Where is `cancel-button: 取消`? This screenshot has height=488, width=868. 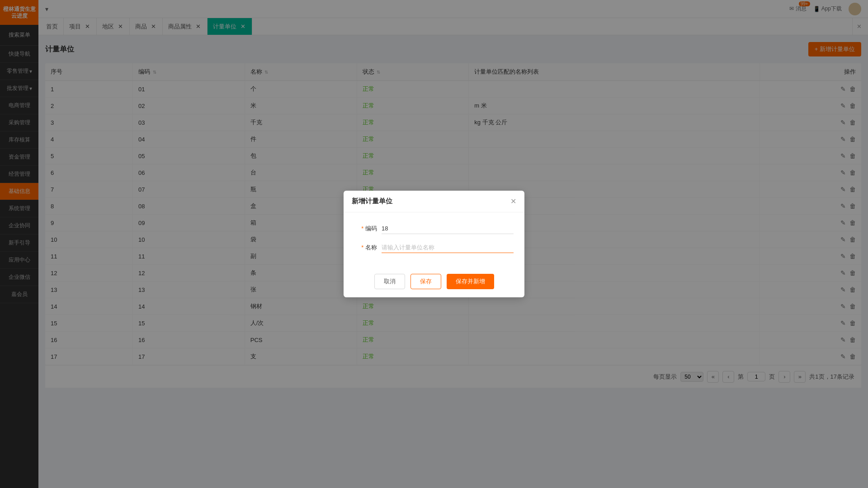 cancel-button: 取消 is located at coordinates (390, 282).